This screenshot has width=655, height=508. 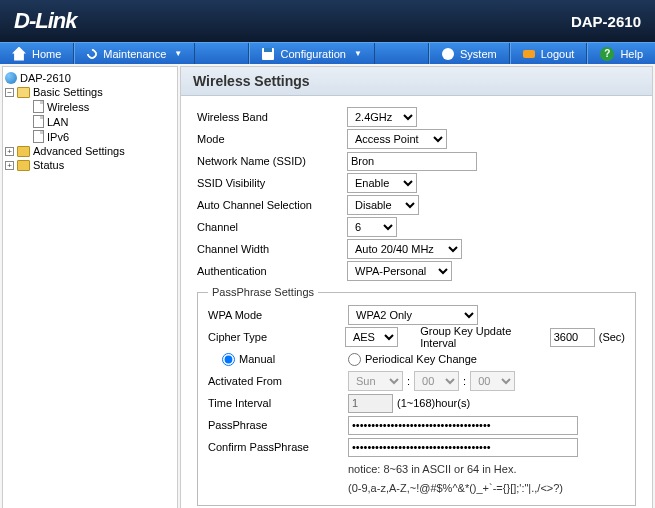 What do you see at coordinates (45, 21) in the screenshot?
I see `brand-logo: D-Link` at bounding box center [45, 21].